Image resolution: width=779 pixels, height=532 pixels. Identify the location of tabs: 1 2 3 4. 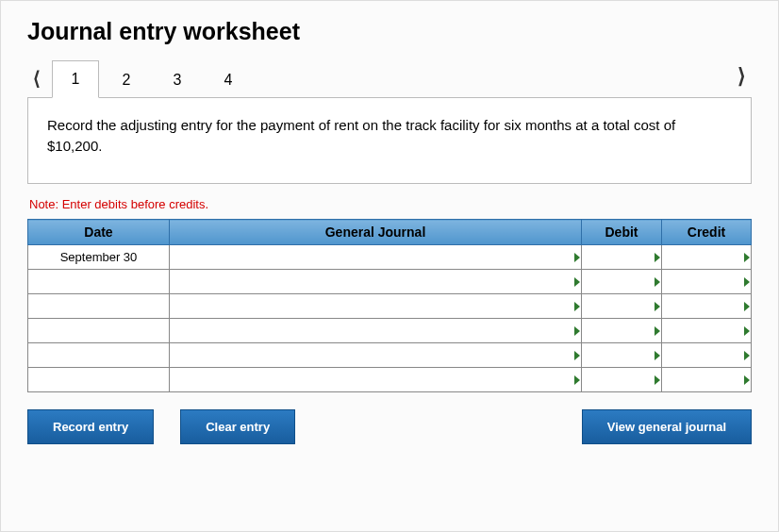
(154, 78).